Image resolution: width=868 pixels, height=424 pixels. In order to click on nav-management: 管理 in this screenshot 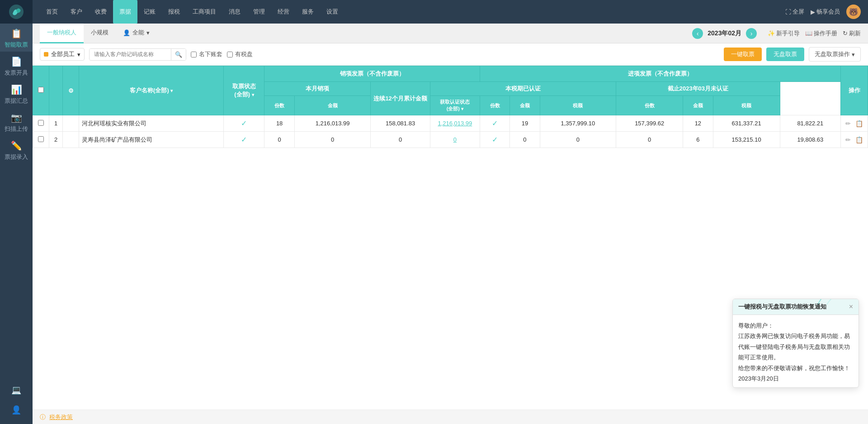, I will do `click(259, 12)`.